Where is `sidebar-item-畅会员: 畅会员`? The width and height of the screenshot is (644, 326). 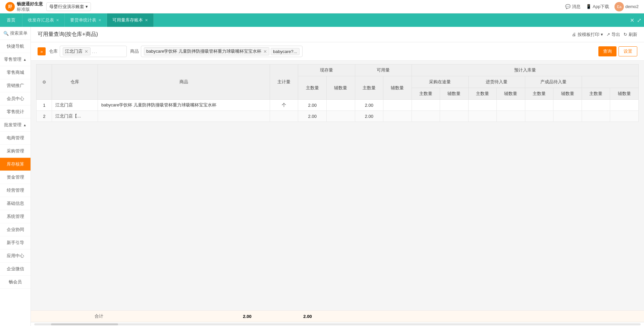
sidebar-item-畅会员: 畅会员 is located at coordinates (15, 282).